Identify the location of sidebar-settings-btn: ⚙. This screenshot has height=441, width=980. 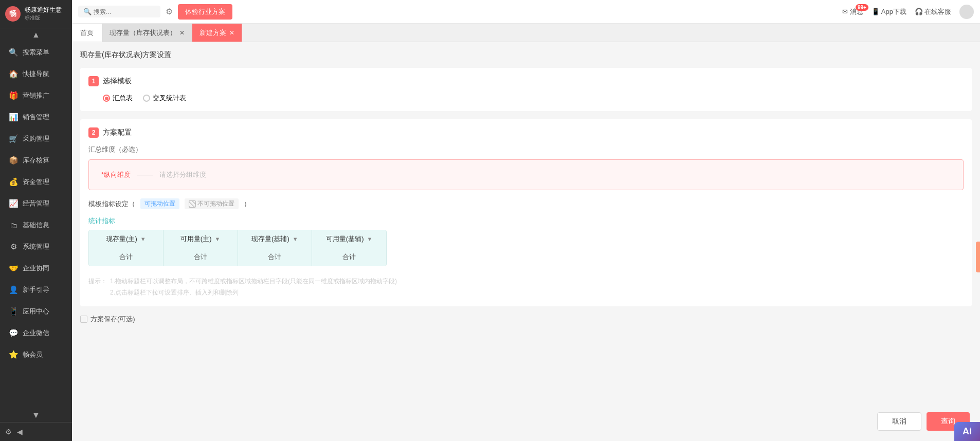
(8, 432).